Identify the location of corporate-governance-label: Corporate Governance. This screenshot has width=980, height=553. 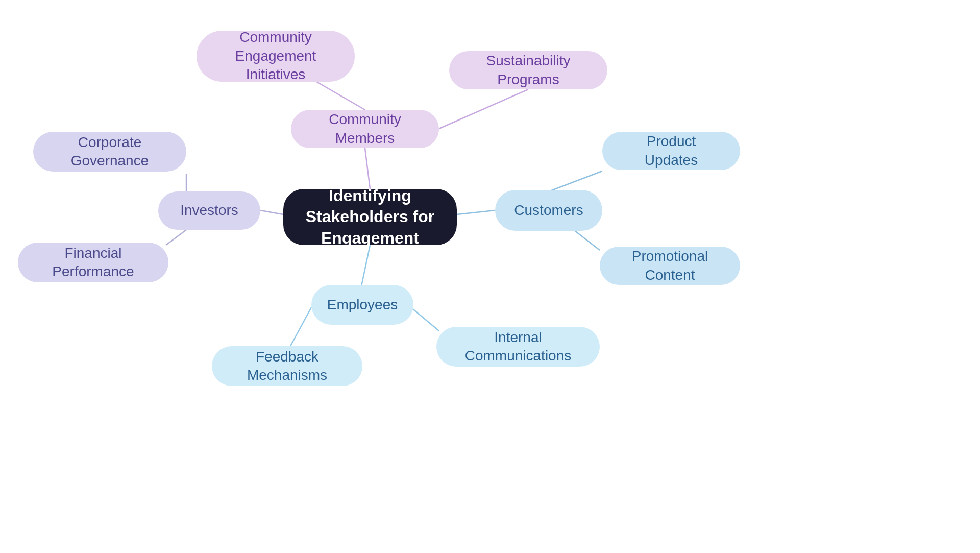
(110, 152).